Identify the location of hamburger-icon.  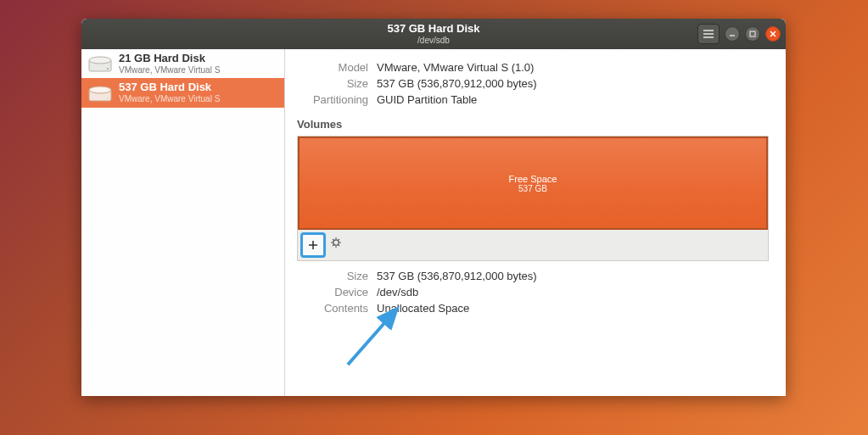
(708, 34).